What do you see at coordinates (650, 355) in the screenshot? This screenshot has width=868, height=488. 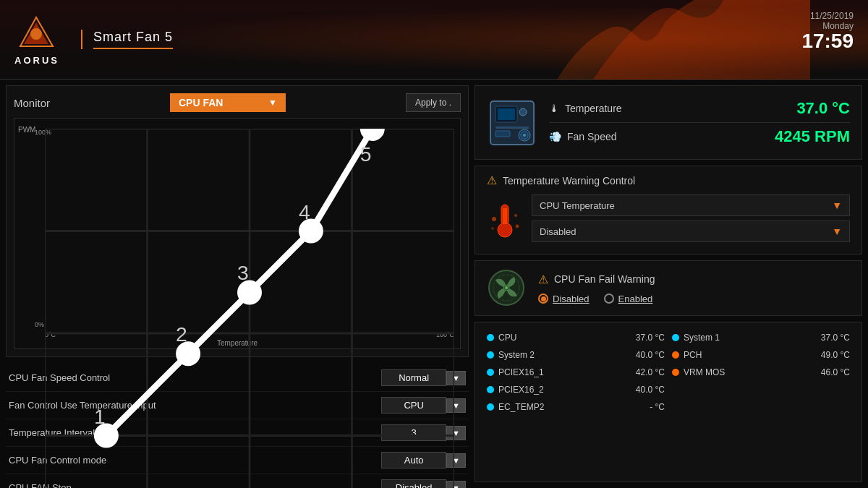 I see `temp-val-system2: 40.0 °C` at bounding box center [650, 355].